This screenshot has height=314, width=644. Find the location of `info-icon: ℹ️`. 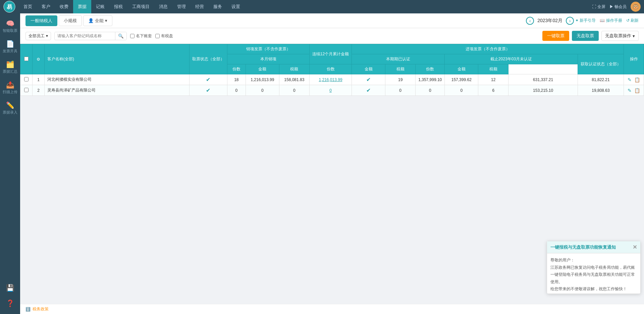

info-icon: ℹ️ is located at coordinates (28, 309).